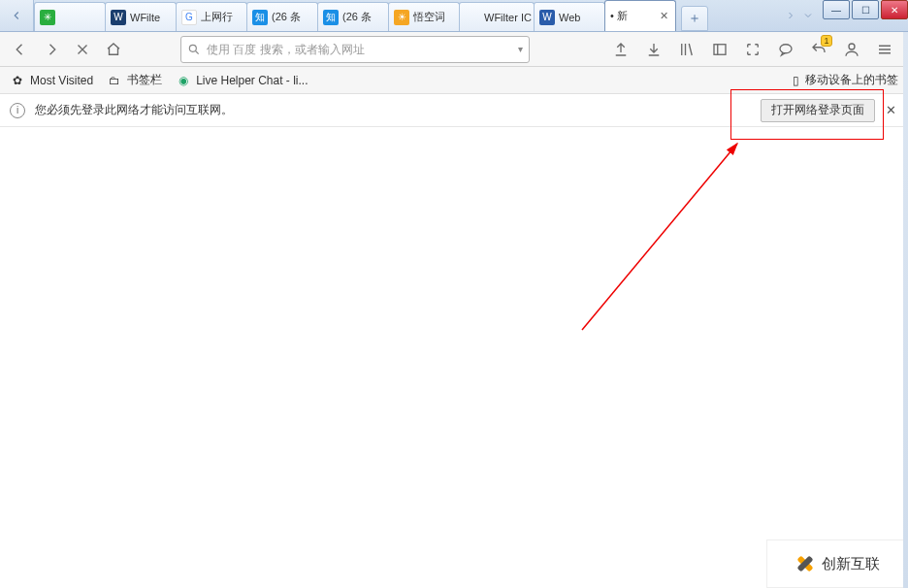  What do you see at coordinates (894, 10) in the screenshot?
I see `close-window-button: ✕` at bounding box center [894, 10].